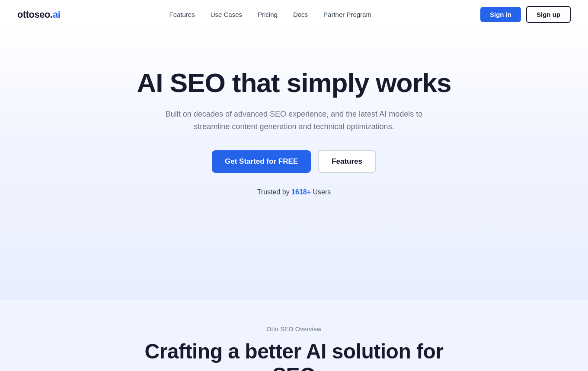 The height and width of the screenshot is (371, 588). What do you see at coordinates (300, 15) in the screenshot?
I see `nav-item-docs: Docs` at bounding box center [300, 15].